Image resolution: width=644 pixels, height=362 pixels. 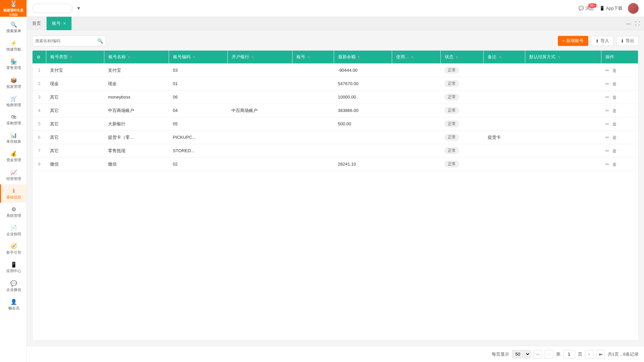 What do you see at coordinates (14, 228) in the screenshot?
I see `agreement-icon: 📄` at bounding box center [14, 228].